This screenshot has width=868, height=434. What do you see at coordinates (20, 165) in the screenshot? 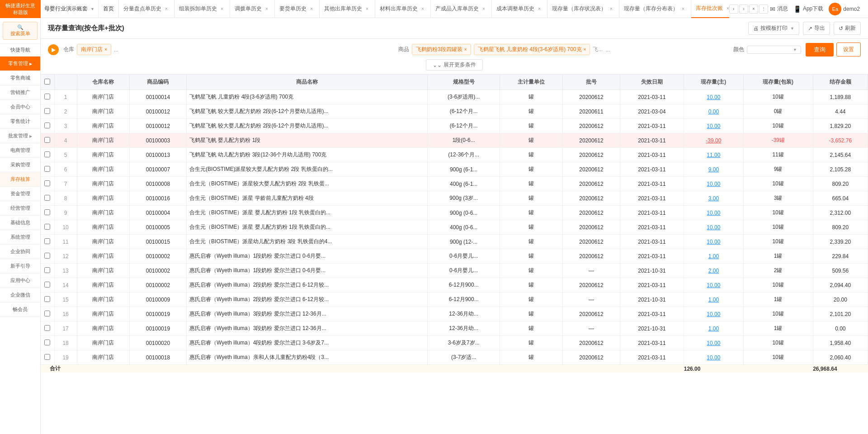
I see `sidebar-item-purchase: 采购管理` at bounding box center [20, 165].